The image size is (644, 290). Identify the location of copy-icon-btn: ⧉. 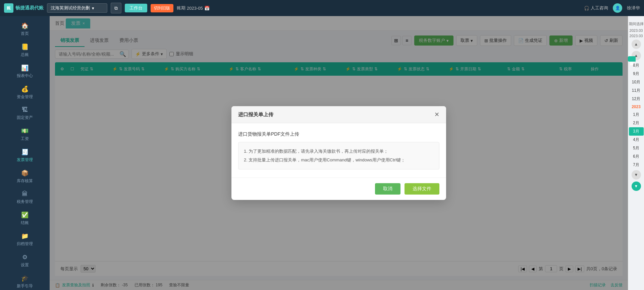
(116, 8).